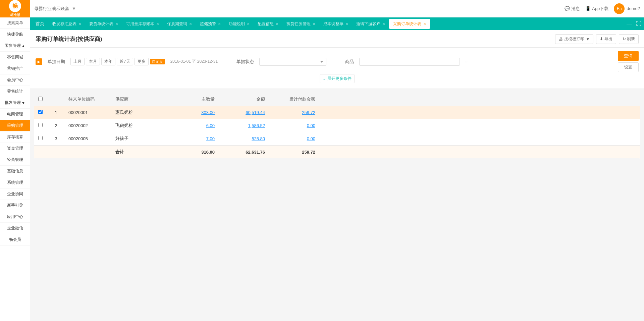 This screenshot has width=644, height=321. I want to click on tab-config-info: 配置信息 ✕, so click(268, 24).